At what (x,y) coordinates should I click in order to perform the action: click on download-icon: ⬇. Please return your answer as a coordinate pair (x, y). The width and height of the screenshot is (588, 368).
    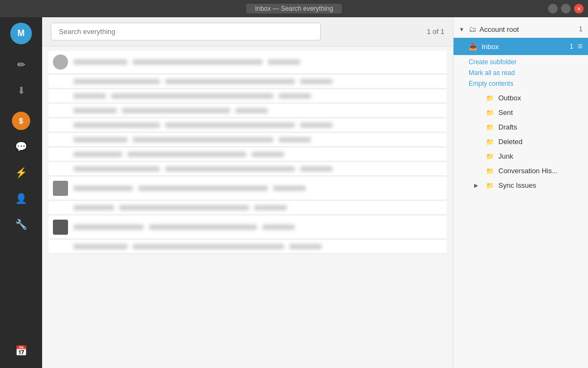
    Looking at the image, I should click on (22, 91).